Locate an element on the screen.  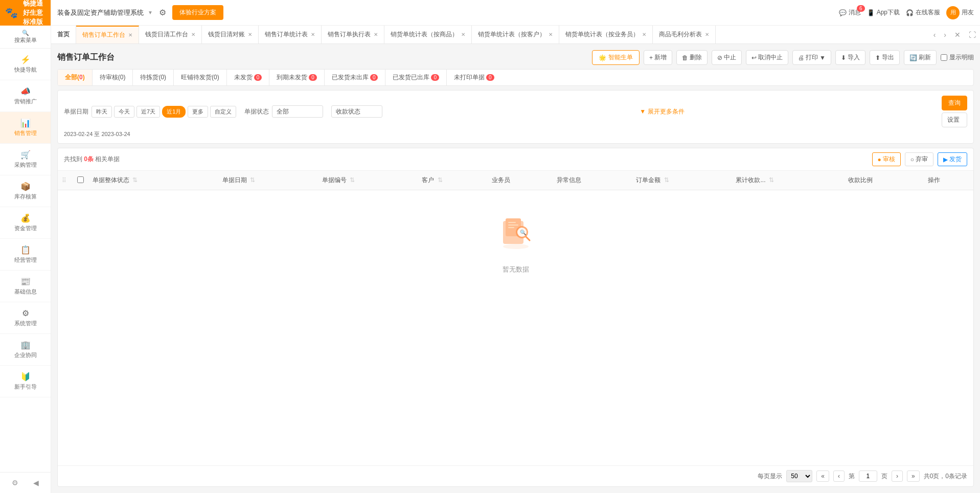
tab-sales-stat-product: 销货单统计表（按商品） ✕ is located at coordinates (428, 35).